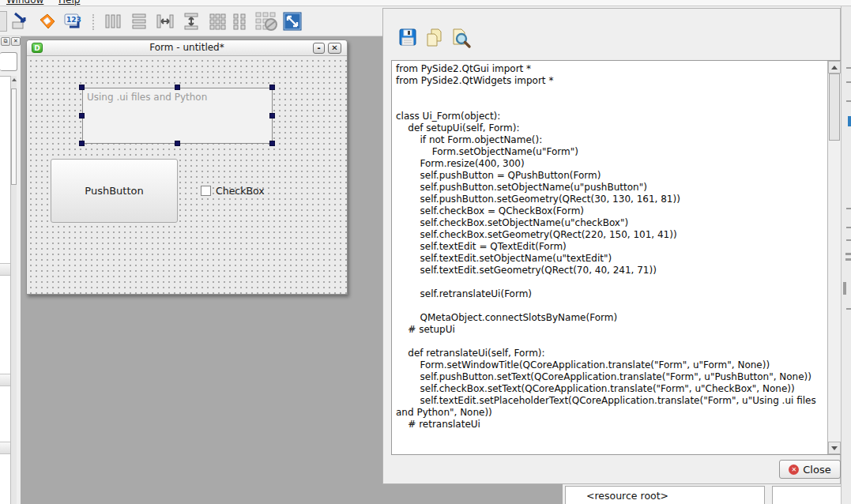 The height and width of the screenshot is (504, 851). Describe the element at coordinates (612, 117) in the screenshot. I see `code-line: class Ui_Form(object):` at that location.